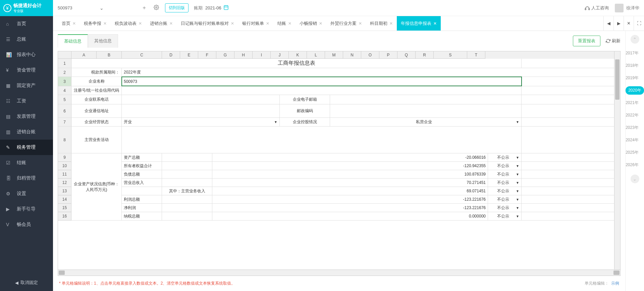 Image resolution: width=644 pixels, height=291 pixels. Describe the element at coordinates (103, 41) in the screenshot. I see `inner-tab-other: 其他信息` at that location.